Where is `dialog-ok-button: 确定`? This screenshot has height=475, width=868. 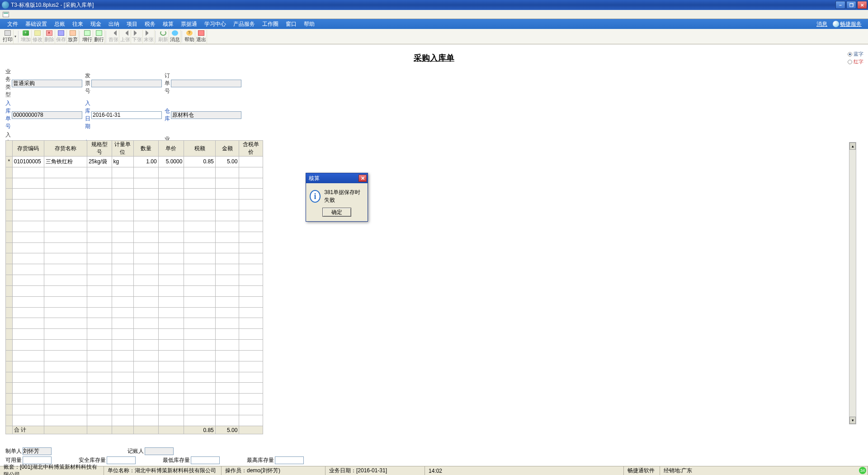 dialog-ok-button: 确定 is located at coordinates (337, 212).